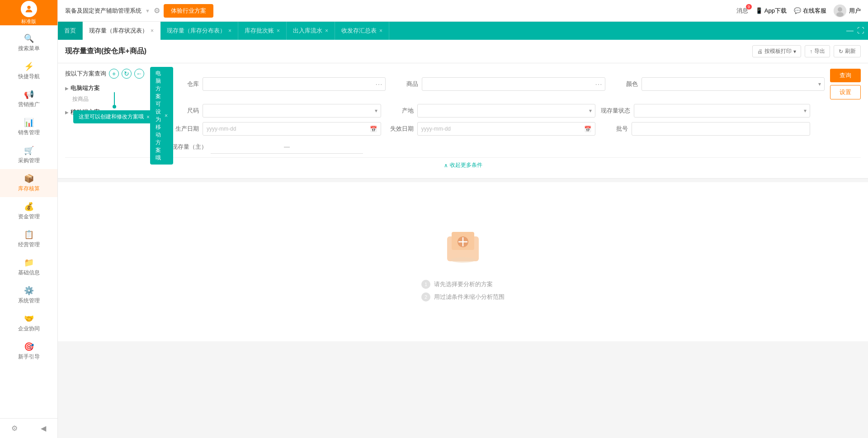 This screenshot has width=868, height=438. I want to click on sidebar-item-guide: 🎯 新手引导, so click(29, 351).